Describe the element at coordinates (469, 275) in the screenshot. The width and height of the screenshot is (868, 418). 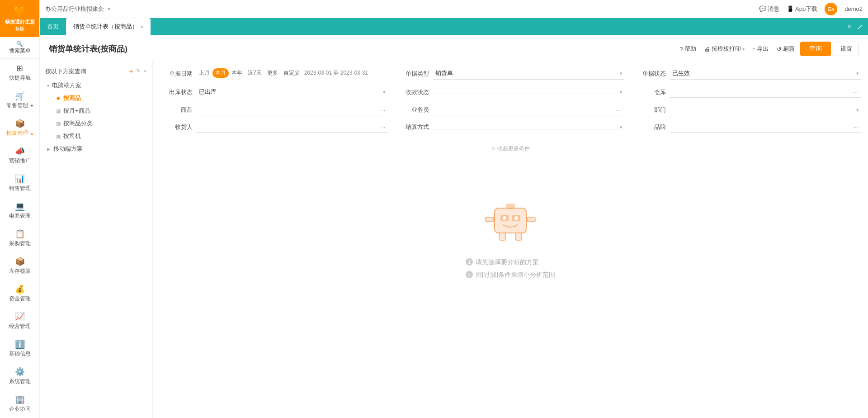
I see `tip-num-2: 2` at that location.